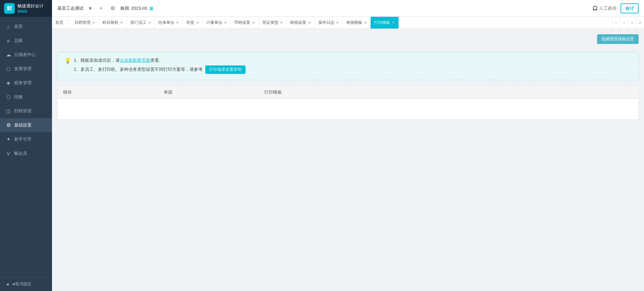 The image size is (644, 291). Describe the element at coordinates (357, 23) in the screenshot. I see `tab-single-template: 单据模板 ×` at that location.